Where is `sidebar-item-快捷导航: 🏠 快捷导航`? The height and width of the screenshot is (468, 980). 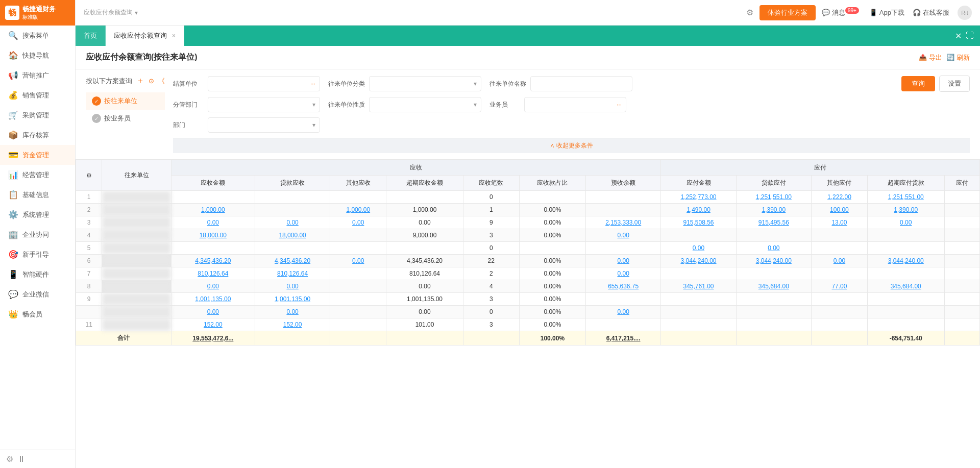 sidebar-item-快捷导航: 🏠 快捷导航 is located at coordinates (38, 55).